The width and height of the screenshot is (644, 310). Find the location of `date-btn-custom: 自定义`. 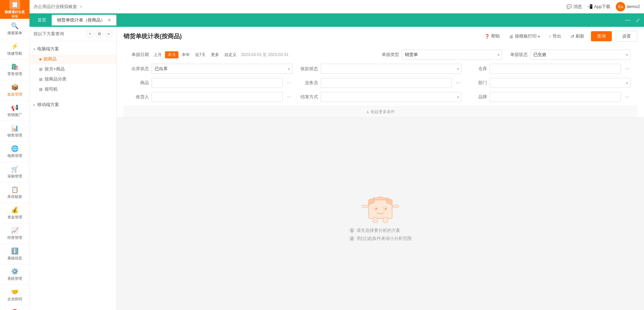

date-btn-custom: 自定义 is located at coordinates (230, 55).